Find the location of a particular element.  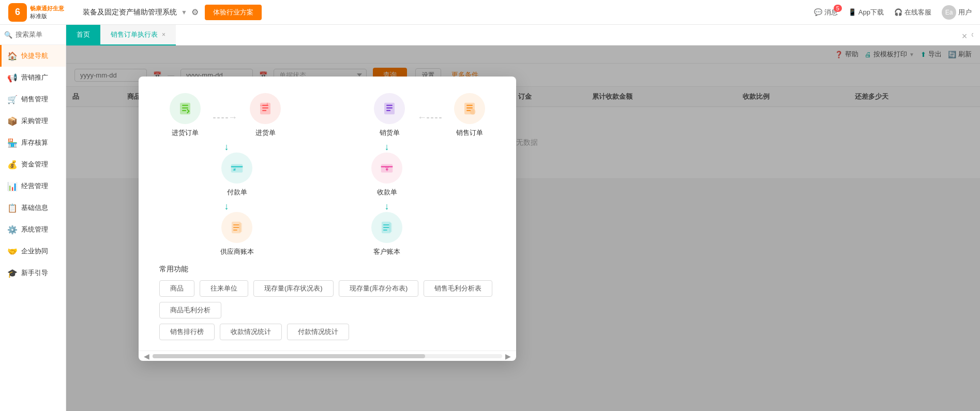

sidebar-item-label: 销售管理 is located at coordinates (35, 99).